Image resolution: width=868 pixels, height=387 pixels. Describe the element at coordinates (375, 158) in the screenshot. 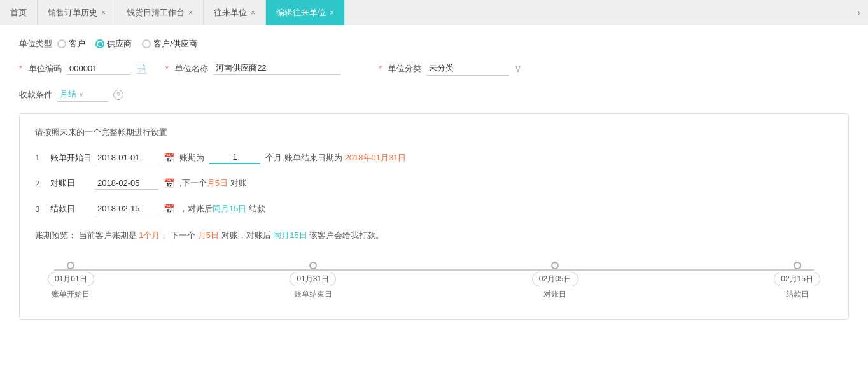

I see `settle-highlight-1: 2018年01月31日` at that location.